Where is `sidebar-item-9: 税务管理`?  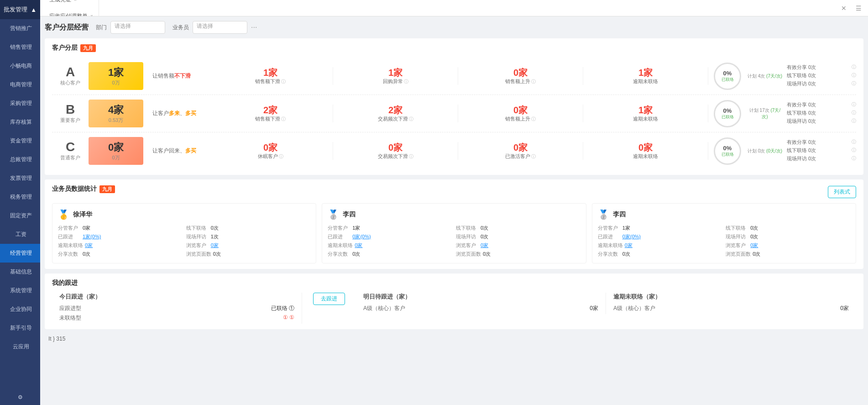
sidebar-item-9: 税务管理 is located at coordinates (20, 197).